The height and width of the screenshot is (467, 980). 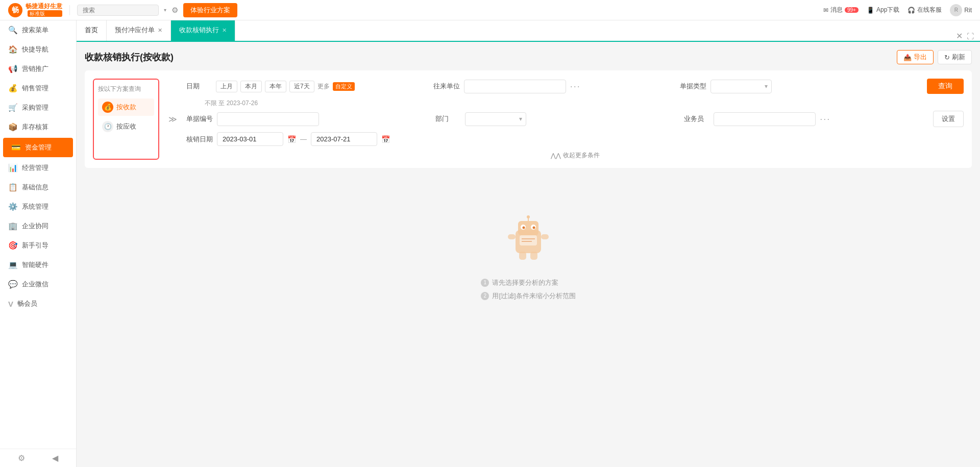 I want to click on sidebar-item-sales: 💰 销售管理, so click(x=38, y=88).